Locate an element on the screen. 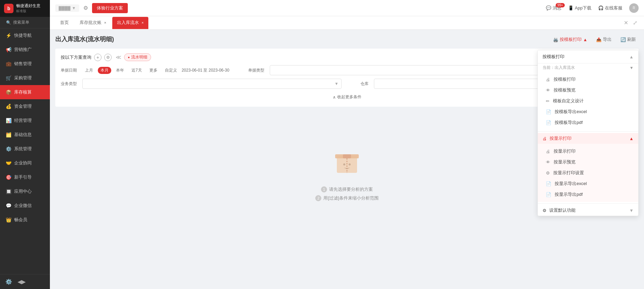 This screenshot has height=289, width=644. avatar-text: R is located at coordinates (634, 8).